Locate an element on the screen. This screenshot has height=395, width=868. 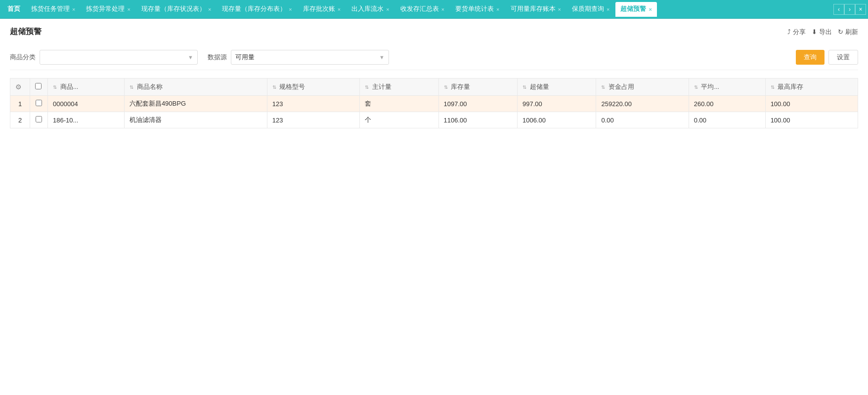
filter-area: 商品分类 ▼ 数据源 可用量 ▼ 查询 设置 is located at coordinates (434, 57).